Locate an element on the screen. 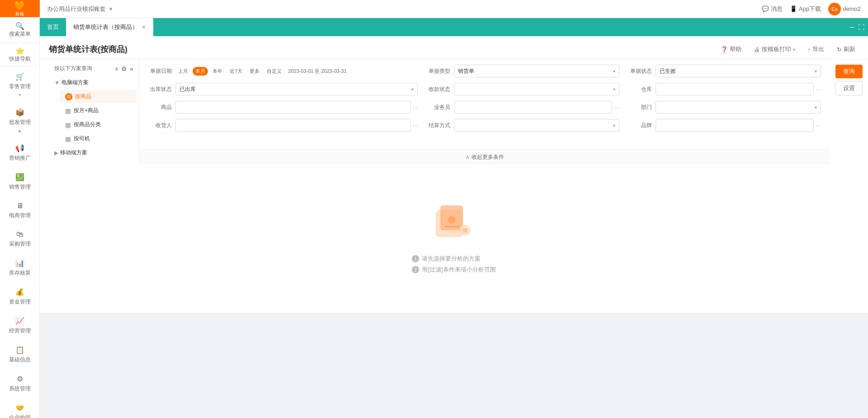 This screenshot has height=418, width=868. plan-by-printer: ▦ 按司机 is located at coordinates (99, 138).